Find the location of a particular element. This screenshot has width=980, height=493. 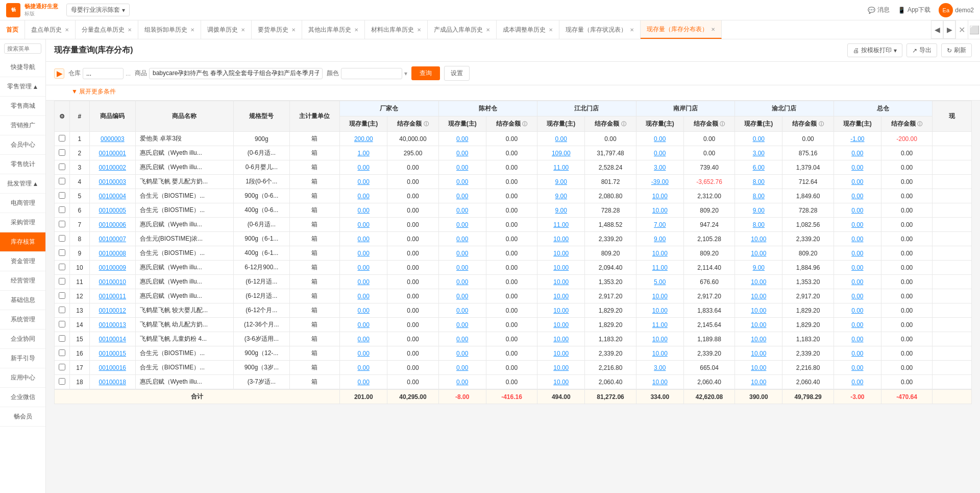

row-yubei-qty: 0.00 is located at coordinates (758, 139).